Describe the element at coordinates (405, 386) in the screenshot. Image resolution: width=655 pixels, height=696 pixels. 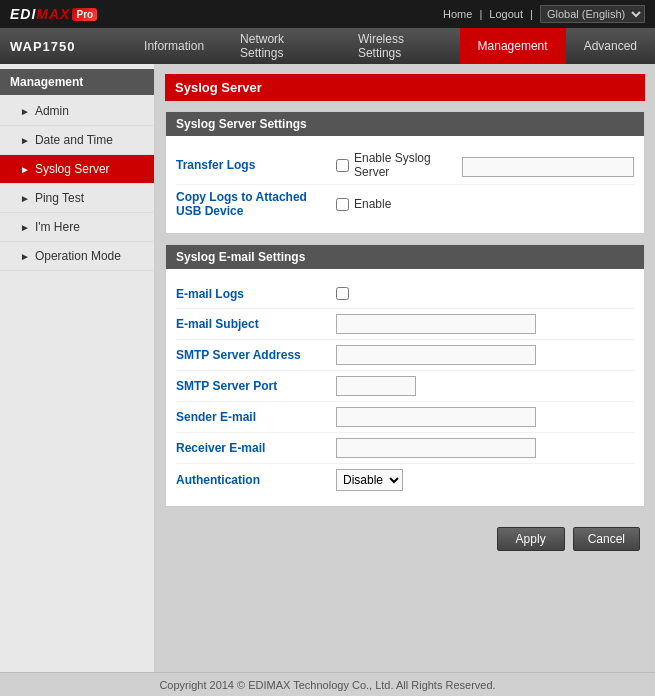
I see `smtp-port-row: SMTP Server Port` at that location.